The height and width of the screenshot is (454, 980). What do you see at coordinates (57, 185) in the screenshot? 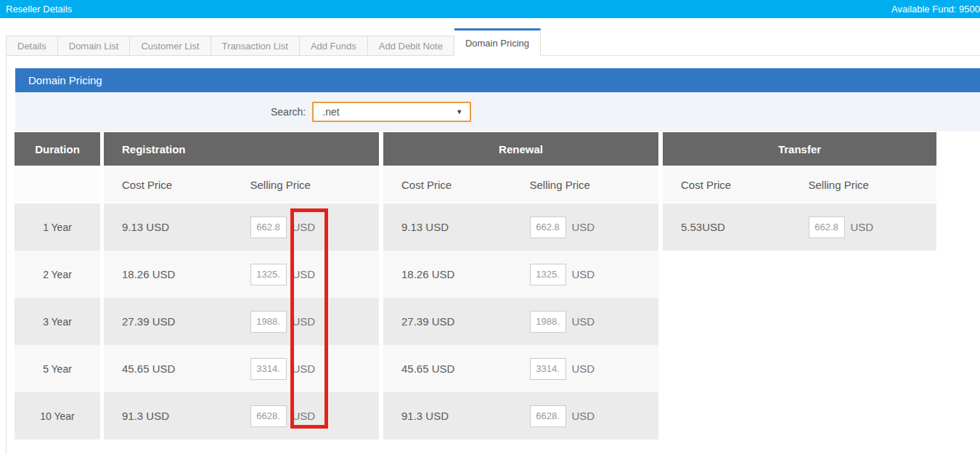
I see `duration-subheader-blank` at bounding box center [57, 185].